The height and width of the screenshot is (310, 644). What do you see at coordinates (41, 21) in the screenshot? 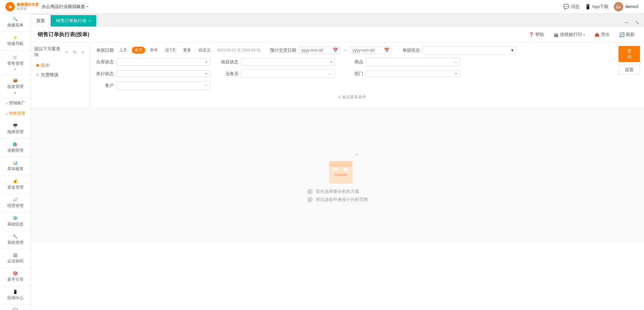
I see `tab-home: 首页` at bounding box center [41, 21].